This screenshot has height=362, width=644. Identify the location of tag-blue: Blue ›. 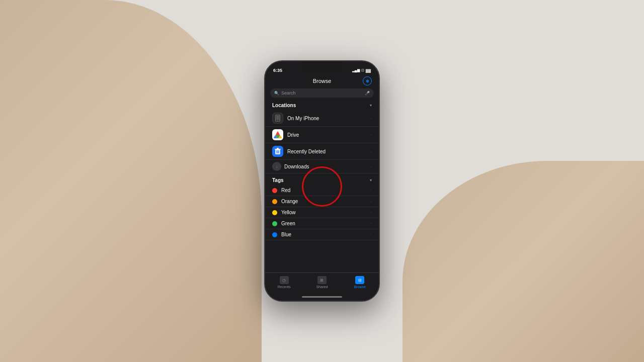
(322, 235).